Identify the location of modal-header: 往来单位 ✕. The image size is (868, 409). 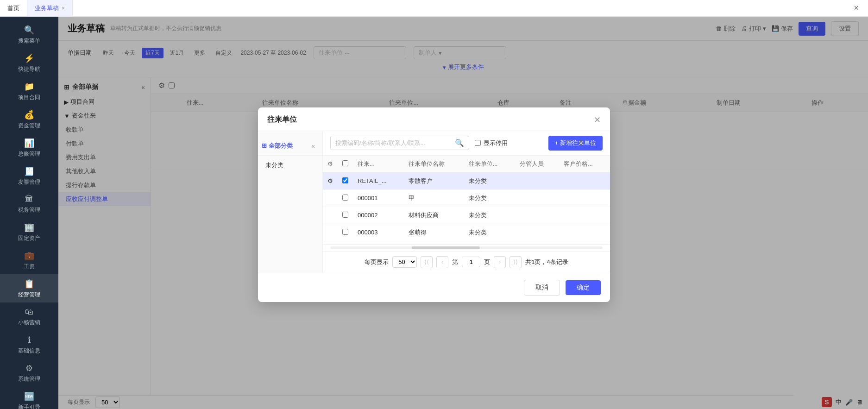
(434, 120).